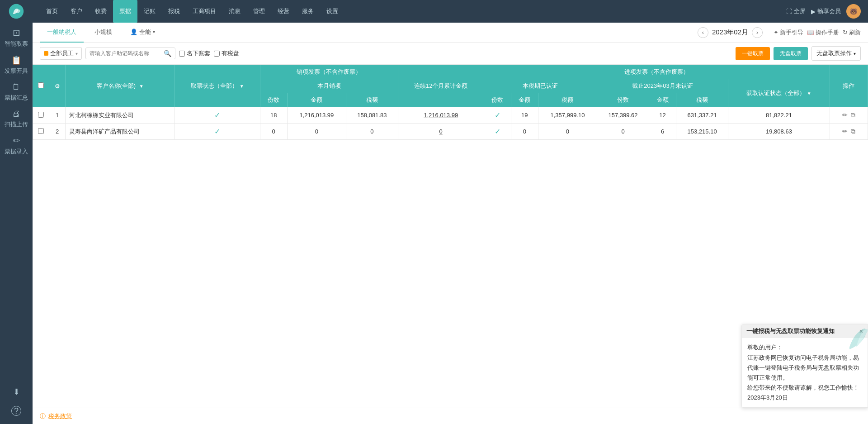 The image size is (868, 424). Describe the element at coordinates (217, 115) in the screenshot. I see `check-circle-icon: ✓` at that location.